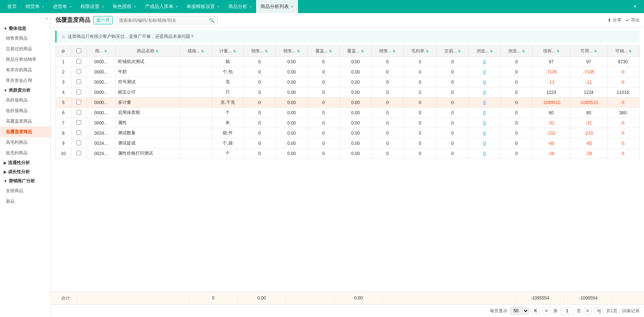 This screenshot has width=644, height=317. Describe the element at coordinates (25, 81) in the screenshot. I see `sidebar-item-stock-capital: 库存资金占用` at that location.